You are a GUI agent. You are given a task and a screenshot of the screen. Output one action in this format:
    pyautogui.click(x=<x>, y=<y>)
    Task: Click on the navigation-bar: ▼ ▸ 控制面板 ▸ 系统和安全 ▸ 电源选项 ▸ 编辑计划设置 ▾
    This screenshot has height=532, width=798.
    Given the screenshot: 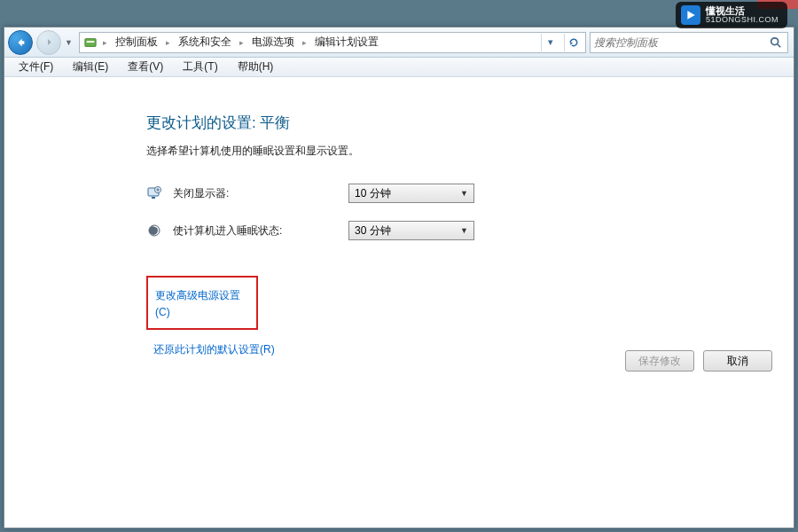 What is the action you would take?
    pyautogui.click(x=399, y=43)
    